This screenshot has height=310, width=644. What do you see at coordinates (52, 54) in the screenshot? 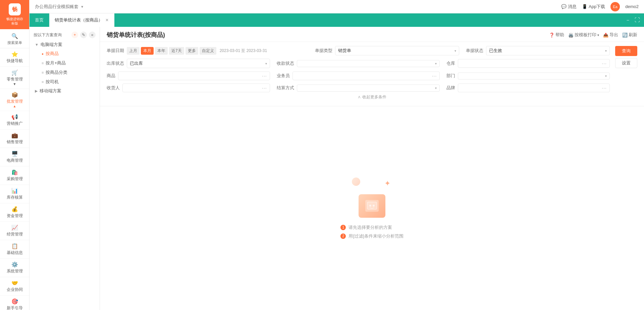
I see `by-product-label: 按商品` at bounding box center [52, 54].